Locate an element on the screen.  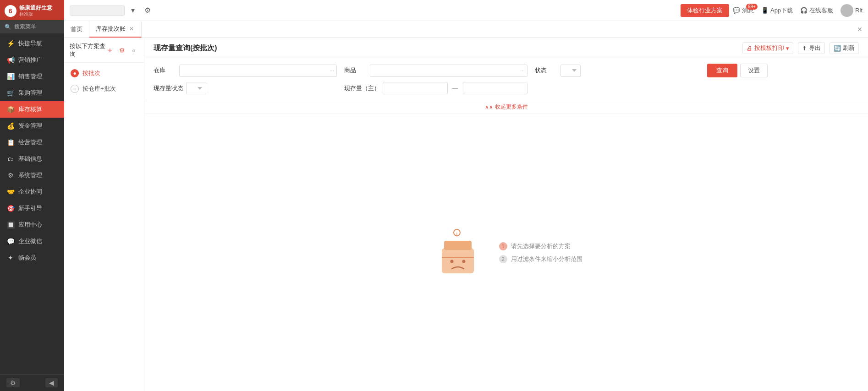
sidebar-item-finance: 💰 资金管理 is located at coordinates (32, 126).